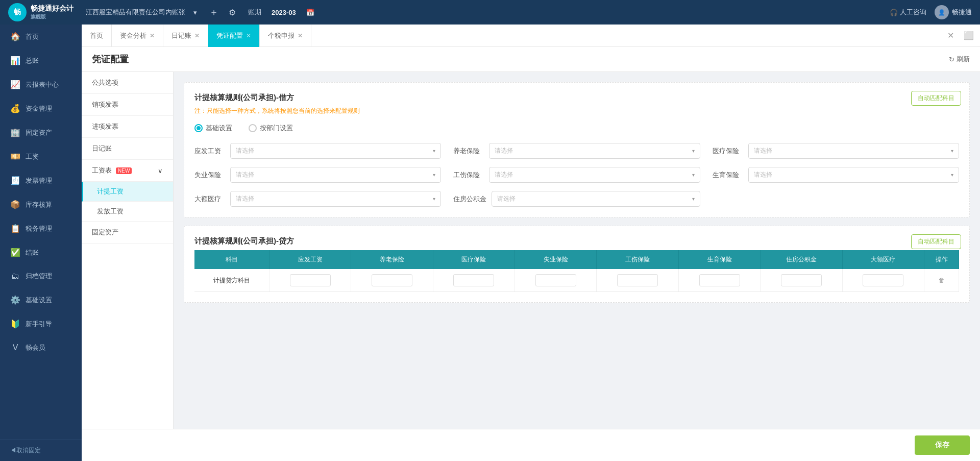 This screenshot has width=980, height=461. I want to click on sidebar-item-funds: 💰 资金管理, so click(41, 108).